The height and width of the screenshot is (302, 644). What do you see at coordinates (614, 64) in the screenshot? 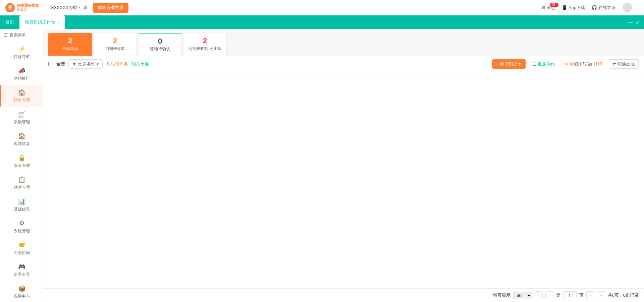
I see `switch-icon: ⇄` at bounding box center [614, 64].